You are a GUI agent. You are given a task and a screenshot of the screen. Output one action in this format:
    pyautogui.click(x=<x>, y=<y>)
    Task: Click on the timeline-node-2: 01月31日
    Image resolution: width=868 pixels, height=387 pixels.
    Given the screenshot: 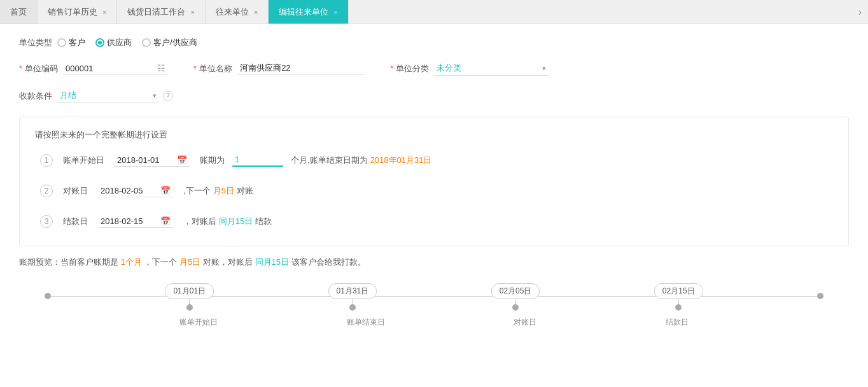 What is the action you would take?
    pyautogui.click(x=353, y=297)
    